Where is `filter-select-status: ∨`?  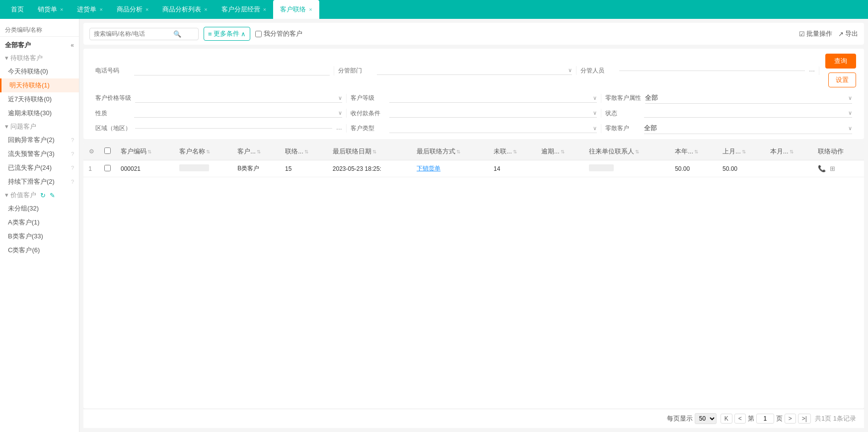 filter-select-status: ∨ is located at coordinates (748, 113).